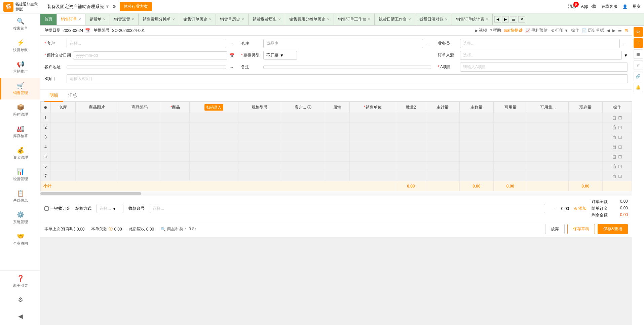  Describe the element at coordinates (620, 166) in the screenshot. I see `row-copy-6: ⊡` at that location.